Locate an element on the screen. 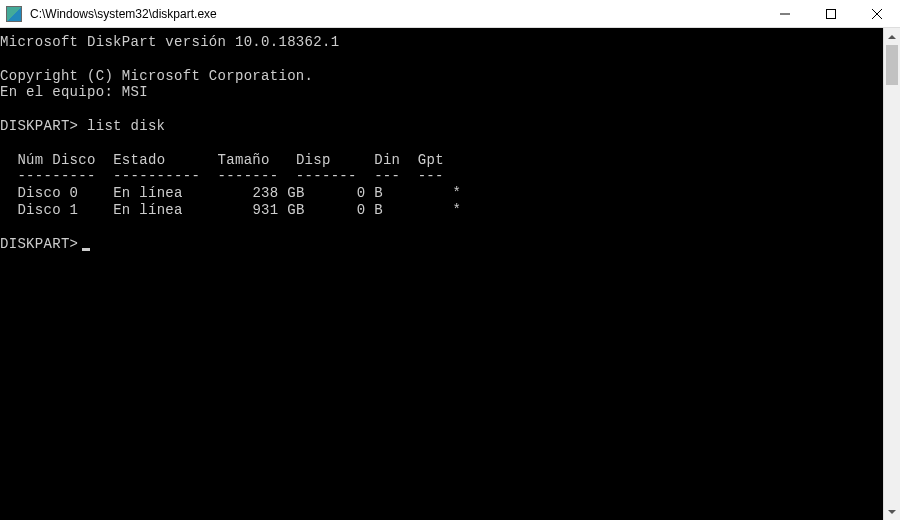 This screenshot has width=900, height=520. table-row: Disco 1 En línea 931 GB 0 B * is located at coordinates (442, 210).